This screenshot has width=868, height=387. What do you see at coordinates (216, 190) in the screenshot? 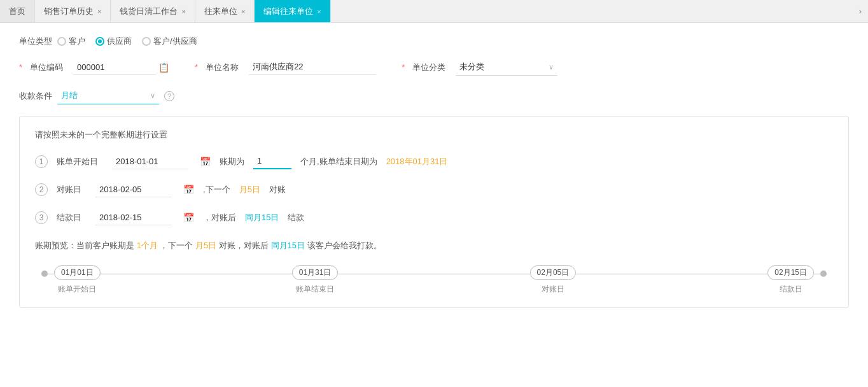
I see `step-2-desc-prefix: ,下一个` at bounding box center [216, 190].